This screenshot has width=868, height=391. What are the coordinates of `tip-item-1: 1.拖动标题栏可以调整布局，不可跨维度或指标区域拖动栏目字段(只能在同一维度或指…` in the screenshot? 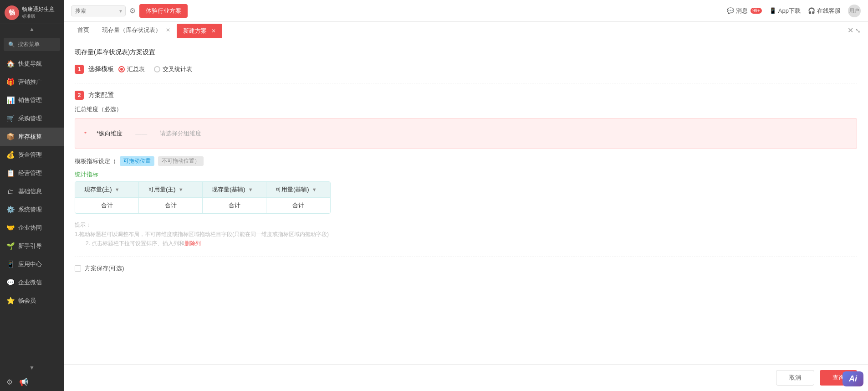 It's located at (466, 234).